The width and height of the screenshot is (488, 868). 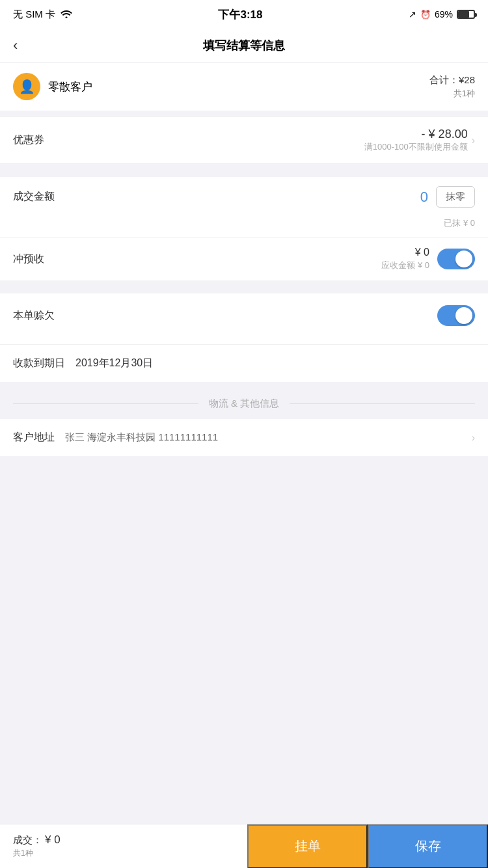 I want to click on prepay-sub-text: 应收金额 ¥ 0, so click(x=405, y=265).